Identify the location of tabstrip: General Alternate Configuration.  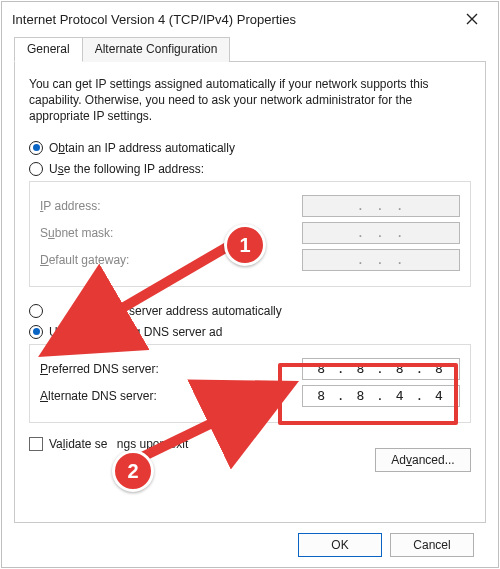
(250, 50).